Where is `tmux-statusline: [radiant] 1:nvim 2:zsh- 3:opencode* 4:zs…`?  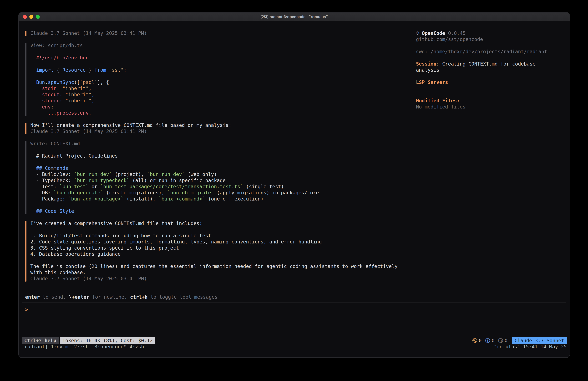
tmux-statusline: [radiant] 1:nvim 2:zsh- 3:opencode* 4:zs… is located at coordinates (294, 347).